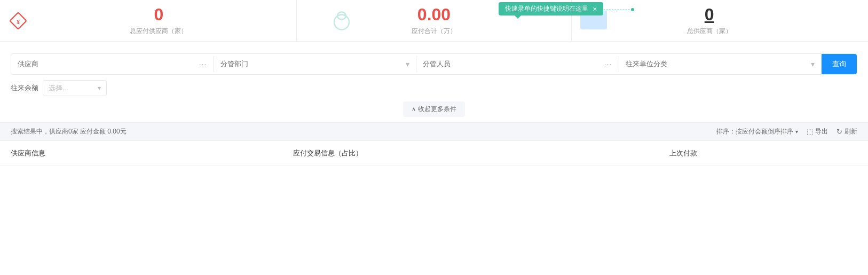 The height and width of the screenshot is (275, 868). Describe the element at coordinates (839, 64) in the screenshot. I see `query-button: 查询` at that location.